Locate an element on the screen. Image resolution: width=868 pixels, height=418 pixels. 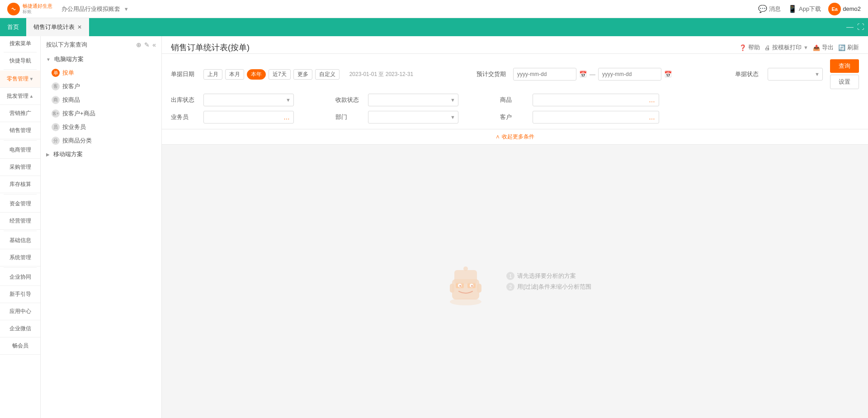
sidebar-item-member: 畅会员 is located at coordinates (20, 346).